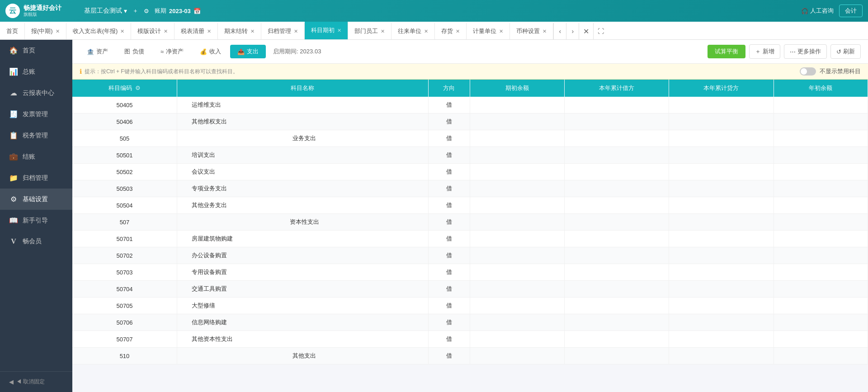 The image size is (868, 392). What do you see at coordinates (36, 382) in the screenshot?
I see `sidebar-pin-toggle: ◀ ◀ 取消固定` at bounding box center [36, 382].